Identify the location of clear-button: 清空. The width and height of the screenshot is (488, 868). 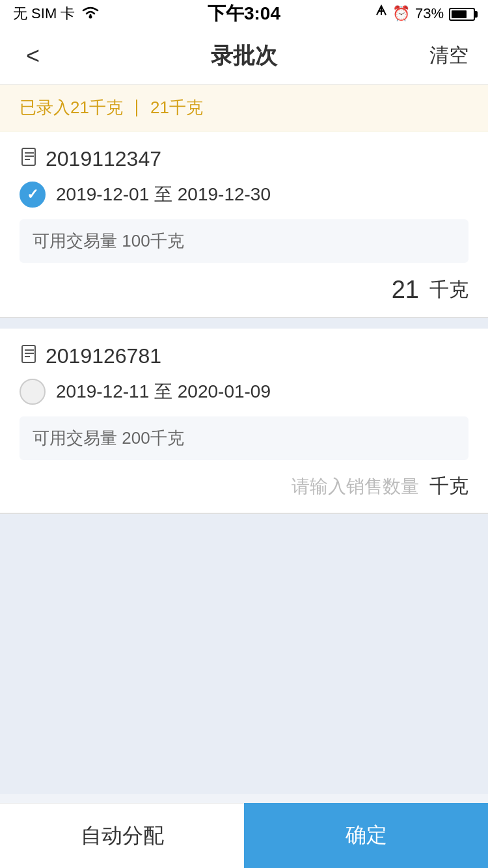
(449, 56).